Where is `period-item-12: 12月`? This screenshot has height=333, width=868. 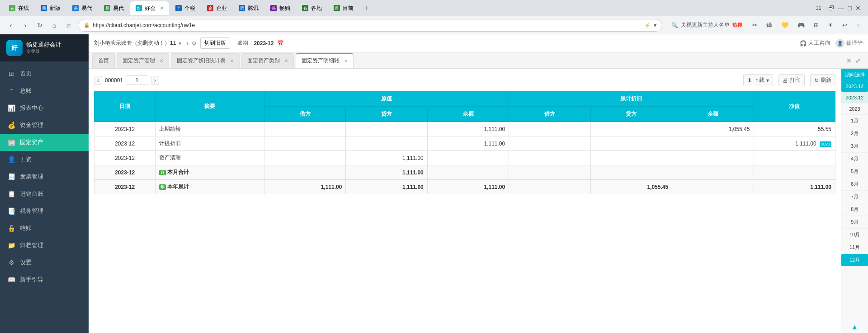
period-item-12: 12月 is located at coordinates (854, 260).